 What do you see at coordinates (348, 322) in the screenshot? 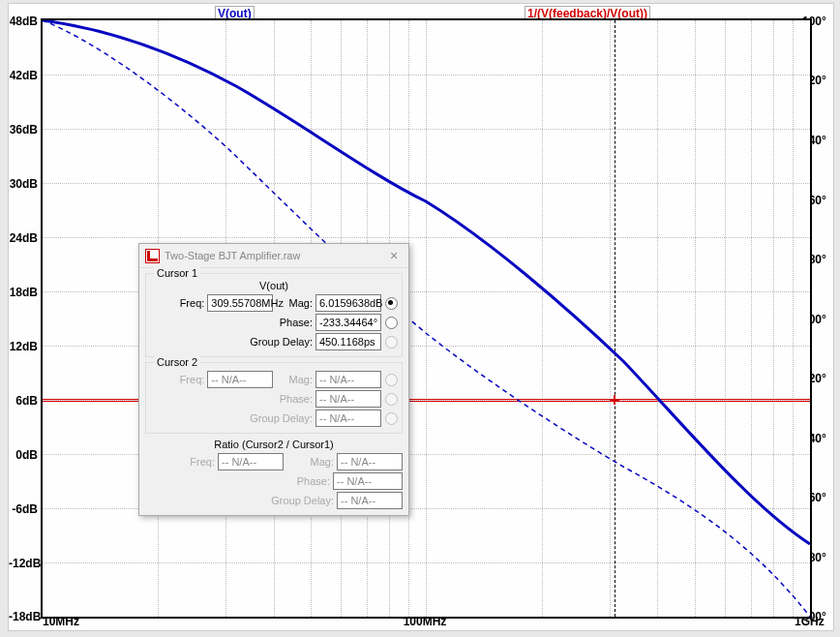
I see `cursor1-phase-field: -233.34464°` at bounding box center [348, 322].